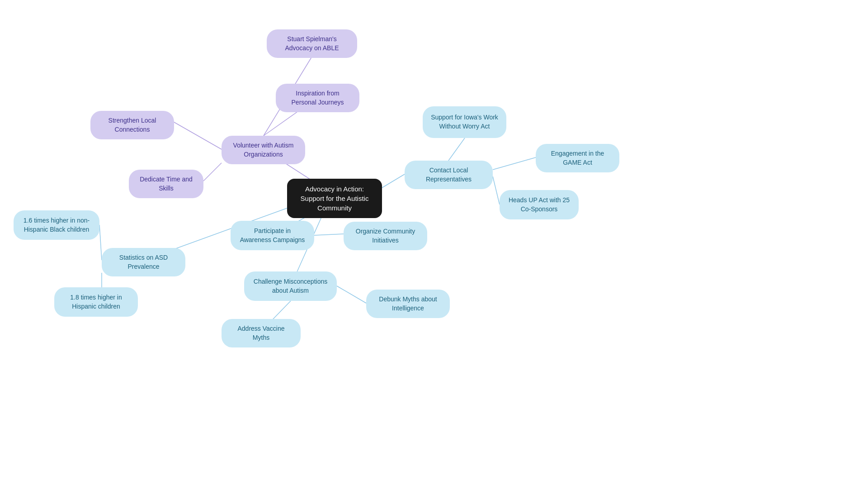  I want to click on node-volunteer: Volunteer with Autism Organizations, so click(263, 150).